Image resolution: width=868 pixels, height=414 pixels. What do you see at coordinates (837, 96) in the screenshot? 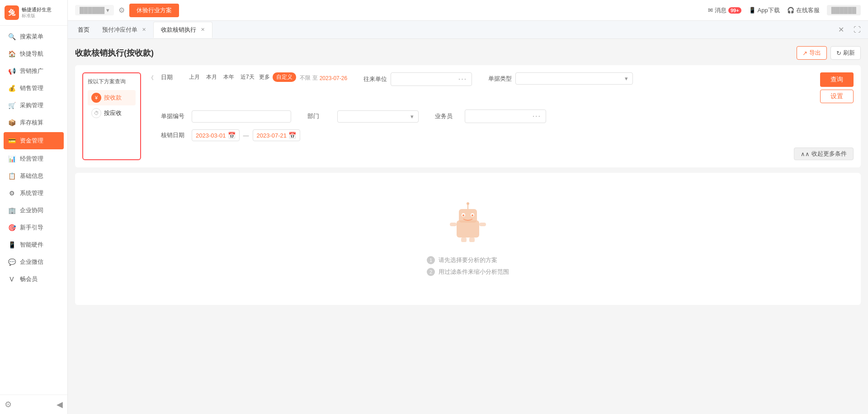
I see `settings-button: 设置` at bounding box center [837, 96].